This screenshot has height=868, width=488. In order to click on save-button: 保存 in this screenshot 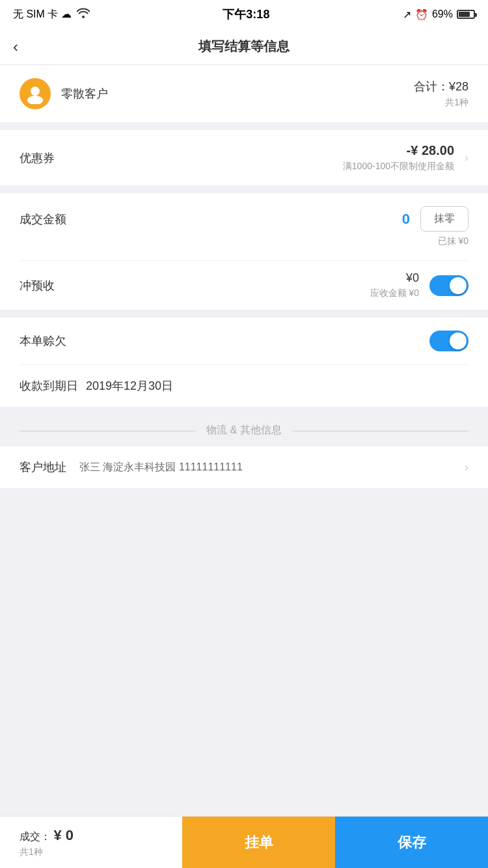, I will do `click(411, 843)`.